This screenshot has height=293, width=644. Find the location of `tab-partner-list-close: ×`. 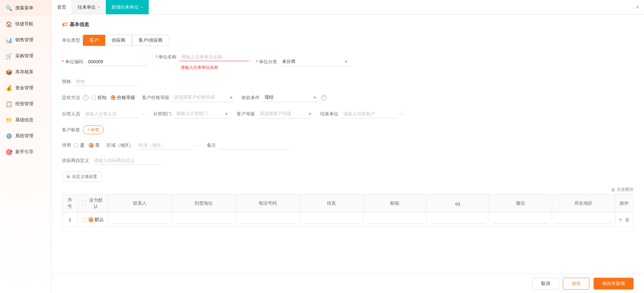

tab-partner-list-close: × is located at coordinates (99, 7).